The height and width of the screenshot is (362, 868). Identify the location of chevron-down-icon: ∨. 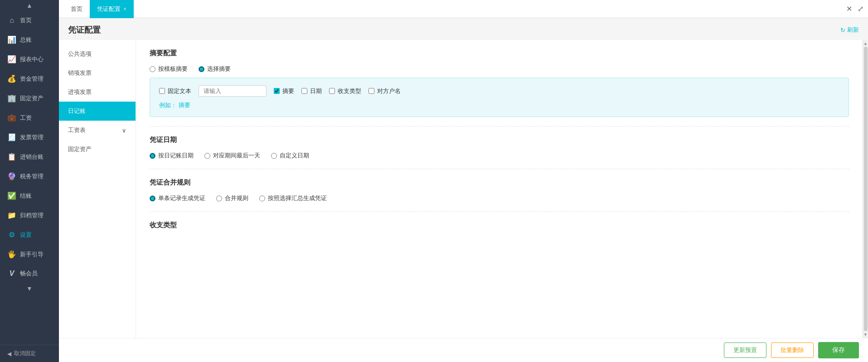
(124, 131).